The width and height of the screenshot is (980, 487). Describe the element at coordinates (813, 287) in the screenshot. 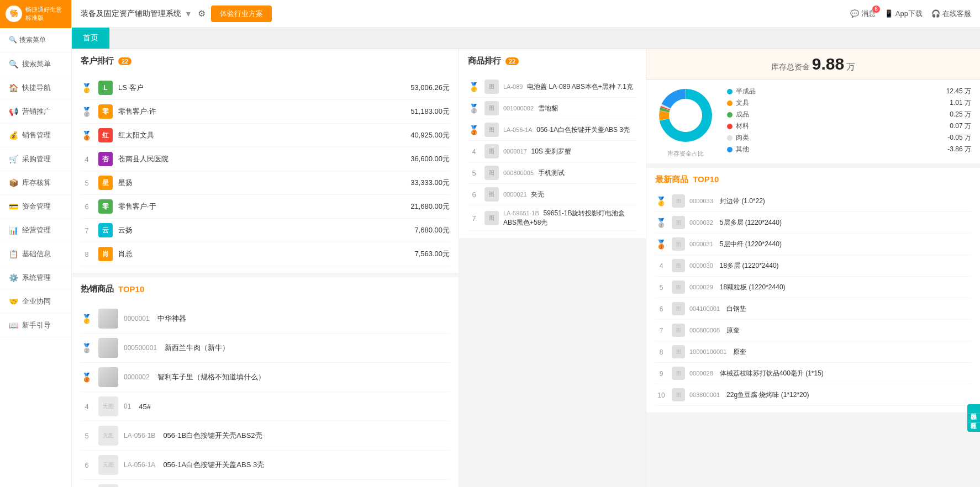

I see `newest-product-item: 5 图 0000029 18颗粒板 (1220*2440)` at that location.